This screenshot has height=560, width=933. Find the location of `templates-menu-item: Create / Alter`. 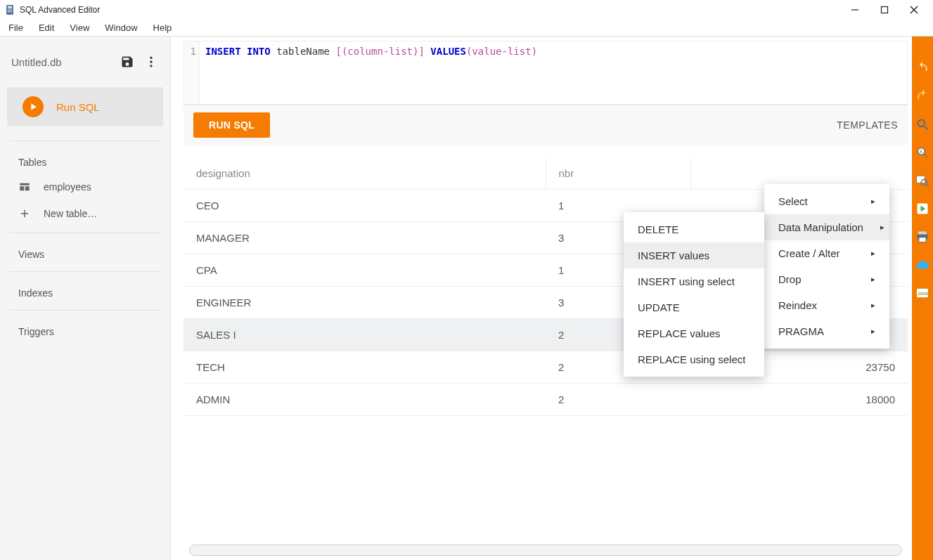

templates-menu-item: Create / Alter is located at coordinates (827, 253).